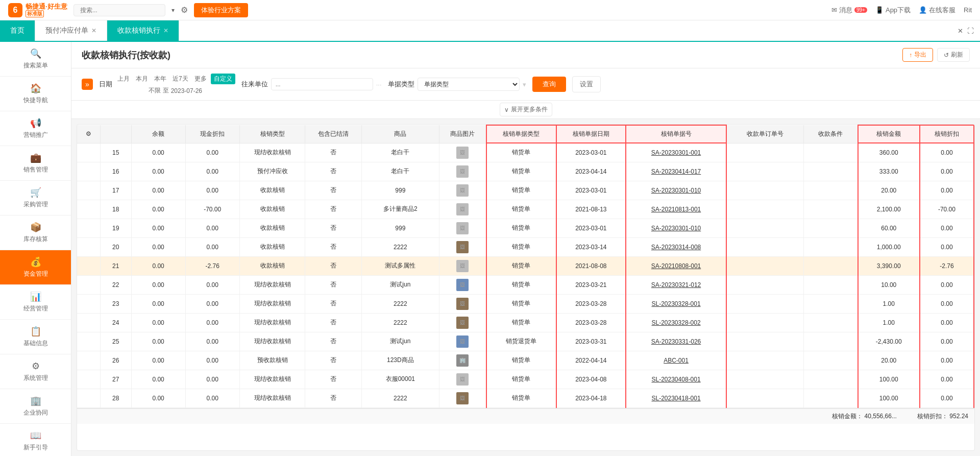 This screenshot has height=456, width=980. Describe the element at coordinates (273, 190) in the screenshot. I see `cell-verify-type: 收款核销` at that location.